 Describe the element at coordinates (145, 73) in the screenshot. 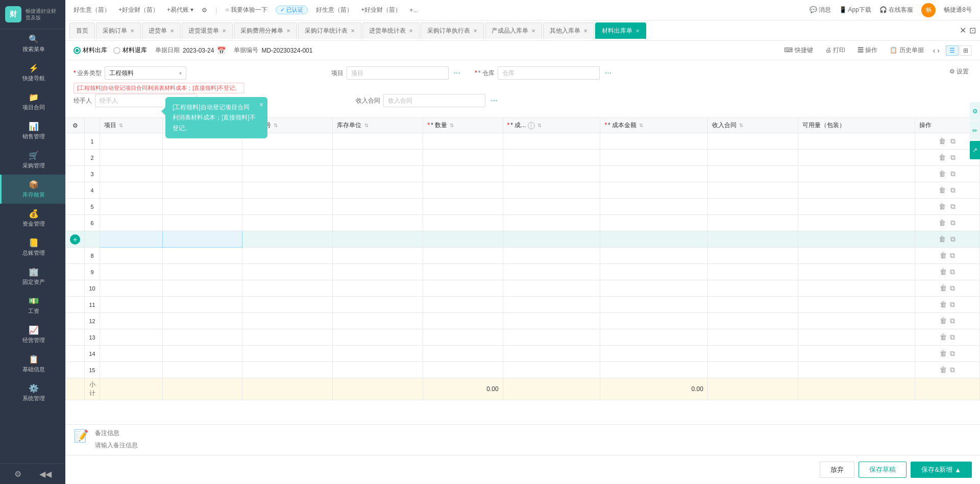

I see `business-type-select: 工程领料 ▾` at that location.